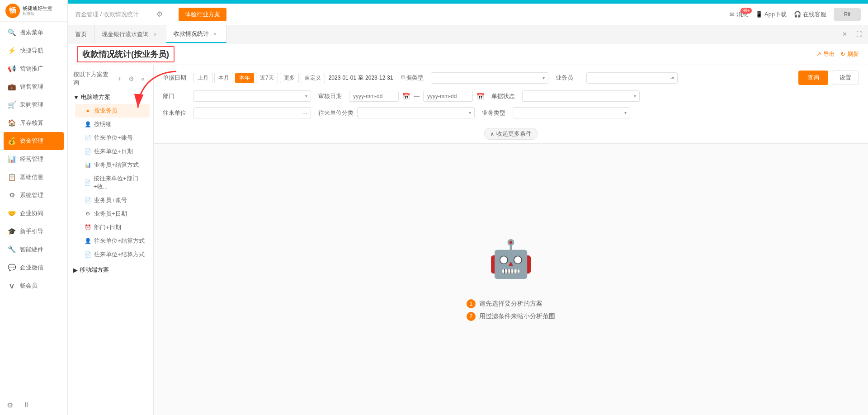 The width and height of the screenshot is (868, 415). I want to click on logo-icon: 畅, so click(13, 11).